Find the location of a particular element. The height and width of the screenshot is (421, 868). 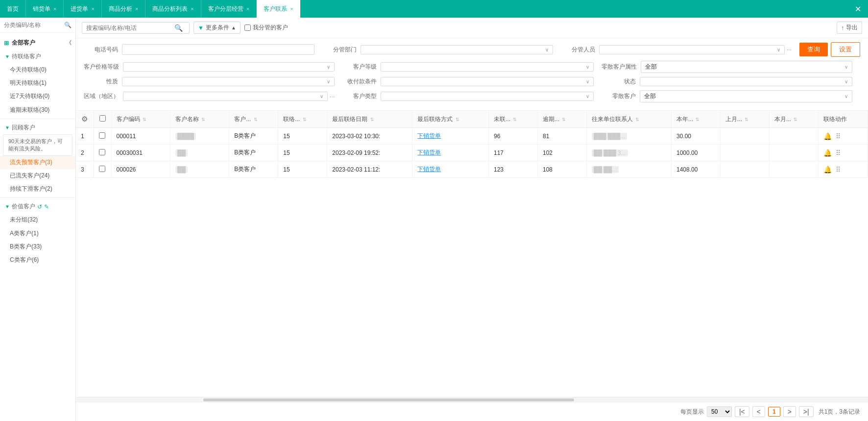

filter-price-grade: 客户价格等级 ∨ is located at coordinates (213, 67).